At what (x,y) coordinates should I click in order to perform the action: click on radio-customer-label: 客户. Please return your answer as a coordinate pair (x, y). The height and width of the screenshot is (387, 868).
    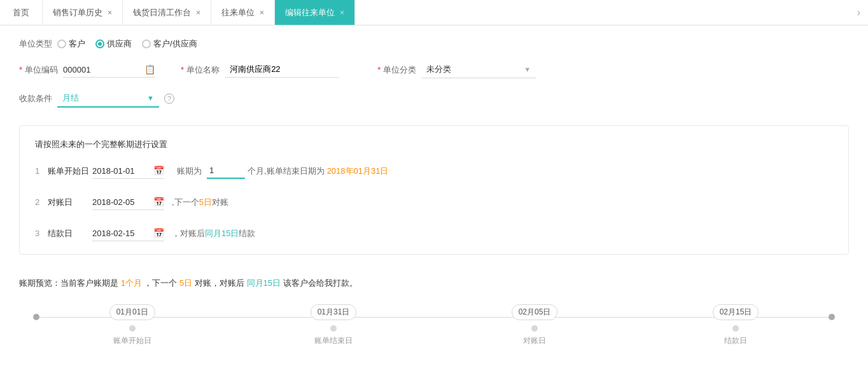
    Looking at the image, I should click on (77, 44).